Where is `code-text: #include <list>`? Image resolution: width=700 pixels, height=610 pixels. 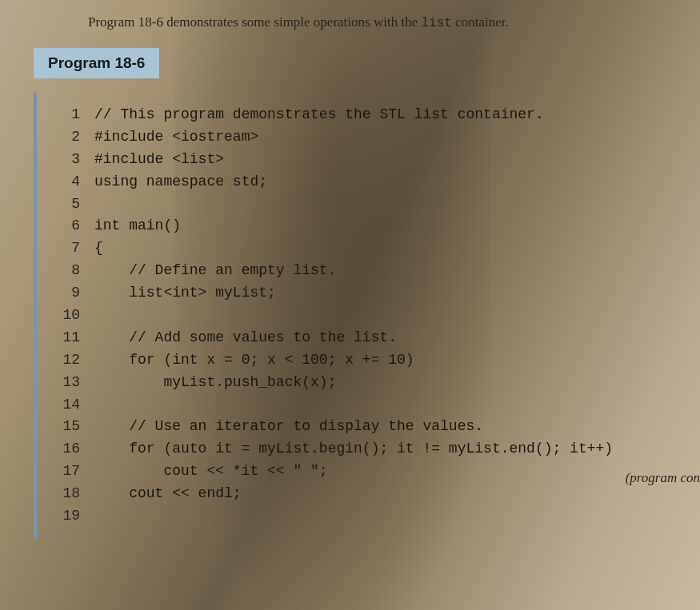
code-text: #include <list> is located at coordinates (159, 160).